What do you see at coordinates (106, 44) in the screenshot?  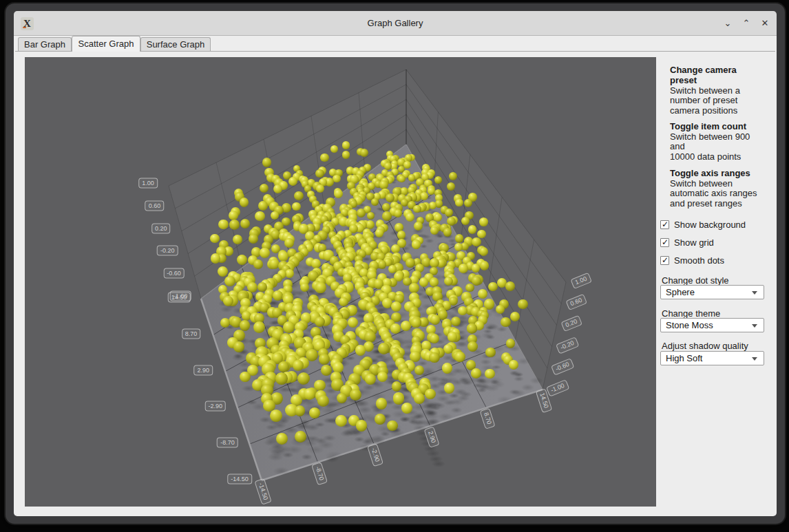 I see `tab-scatter-graph: Scatter Graph` at bounding box center [106, 44].